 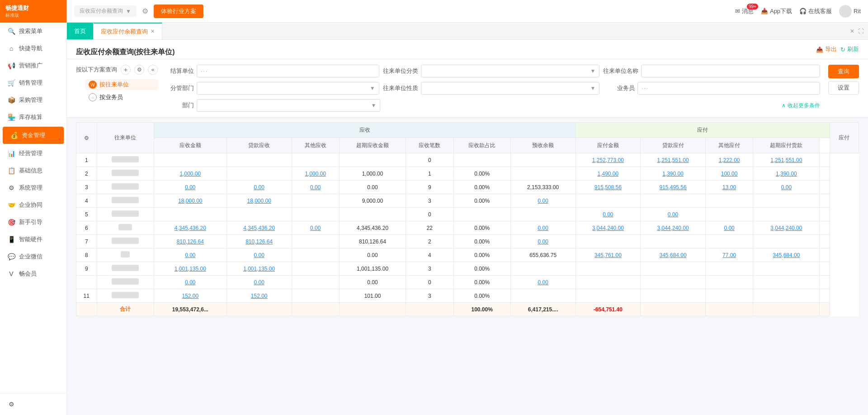 I want to click on tab-query: 应收应付余额查询 ✕, so click(x=128, y=31).